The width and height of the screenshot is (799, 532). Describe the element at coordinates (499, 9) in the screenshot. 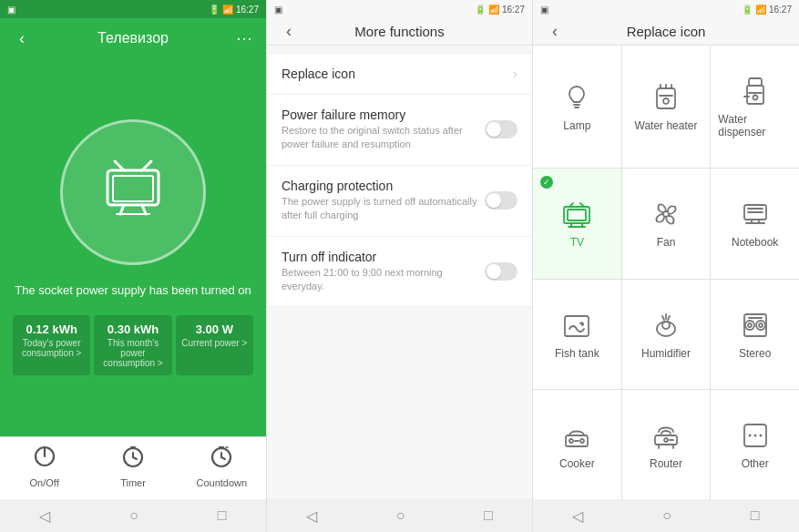

I see `status-bar-right-2: 🔋 📶 16:27` at that location.